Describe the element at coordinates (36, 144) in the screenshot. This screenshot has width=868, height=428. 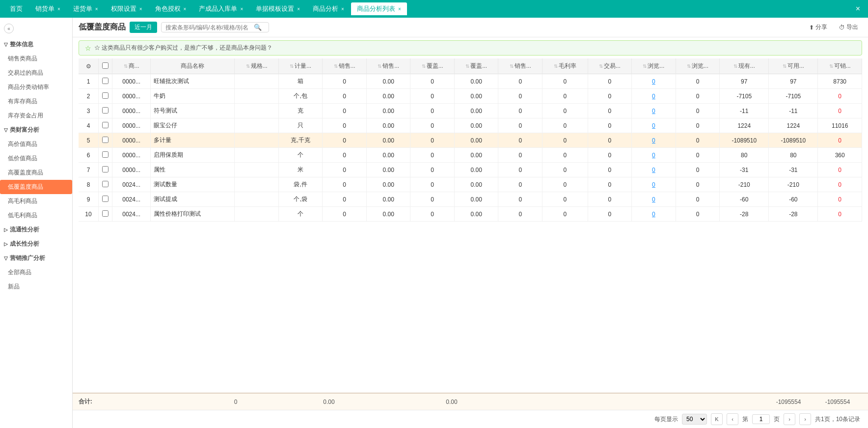
I see `sidebar-item-high-value: 高价值商品` at that location.